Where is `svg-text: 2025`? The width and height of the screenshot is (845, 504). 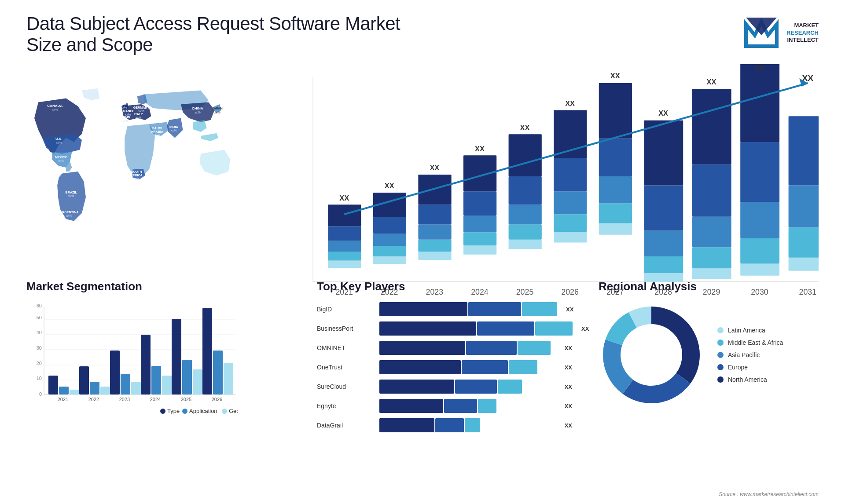 svg-text: 2025 is located at coordinates (186, 399).